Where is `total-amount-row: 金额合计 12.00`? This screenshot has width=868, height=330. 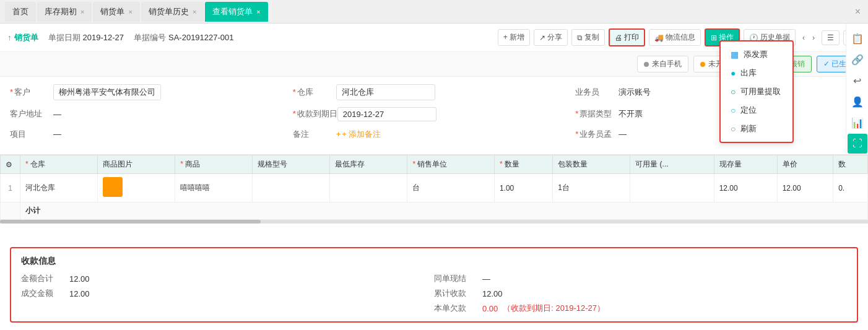 total-amount-row: 金额合计 12.00 is located at coordinates (228, 279).